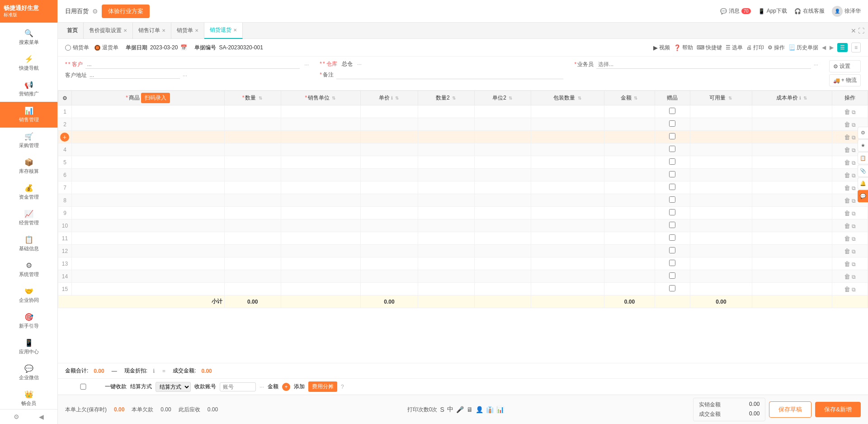 The height and width of the screenshot is (424, 868). I want to click on delete-btn-2: 🗑, so click(847, 124).